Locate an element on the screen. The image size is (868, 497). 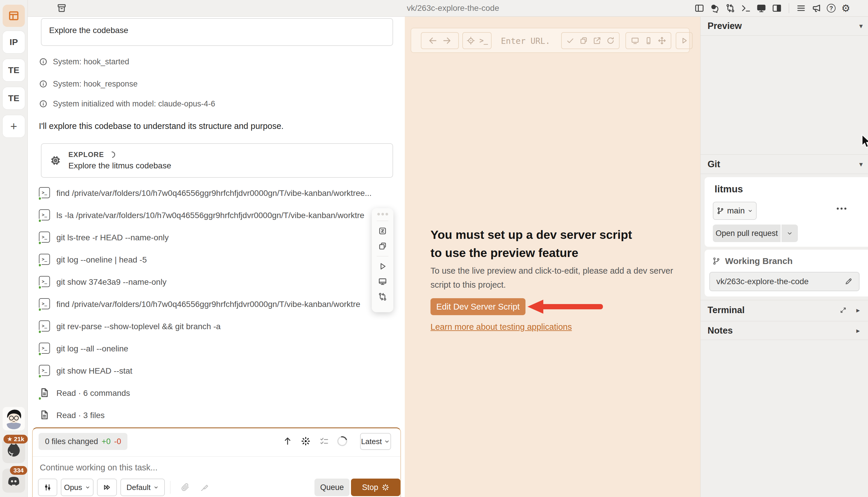
command-entry: >_ git log --oneline | head -5 is located at coordinates (218, 260).